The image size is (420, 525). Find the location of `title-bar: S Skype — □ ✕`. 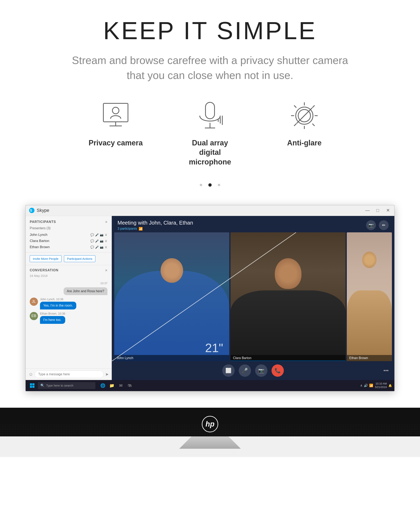

title-bar: S Skype — □ ✕ is located at coordinates (210, 211).